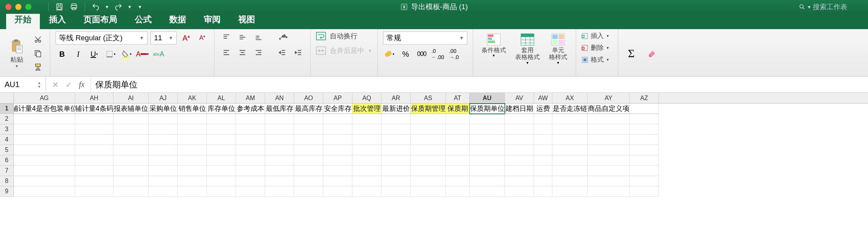  I want to click on cell-AS9, so click(428, 192).